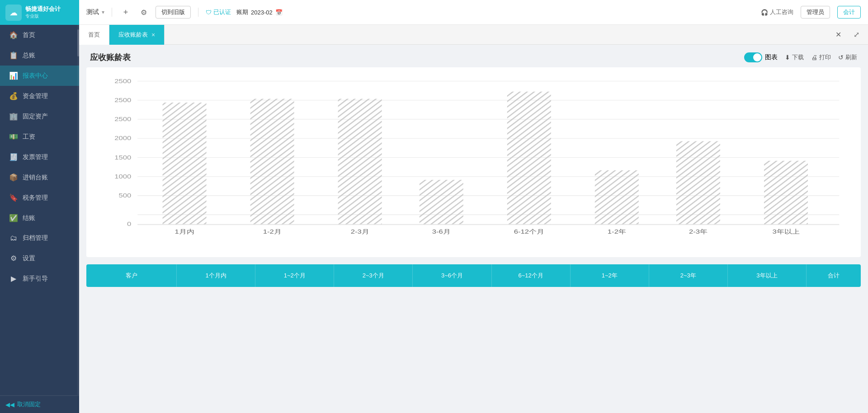 The image size is (868, 413). I want to click on svg-text: 500, so click(125, 196).